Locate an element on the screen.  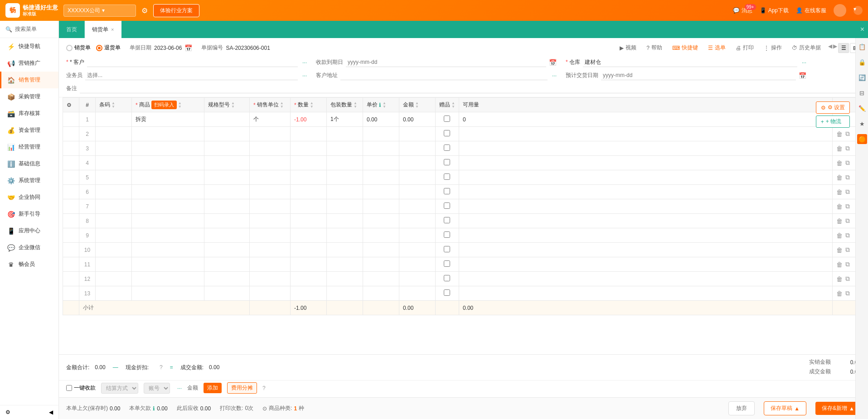
delete-icon-8: 🗑 is located at coordinates (839, 236).